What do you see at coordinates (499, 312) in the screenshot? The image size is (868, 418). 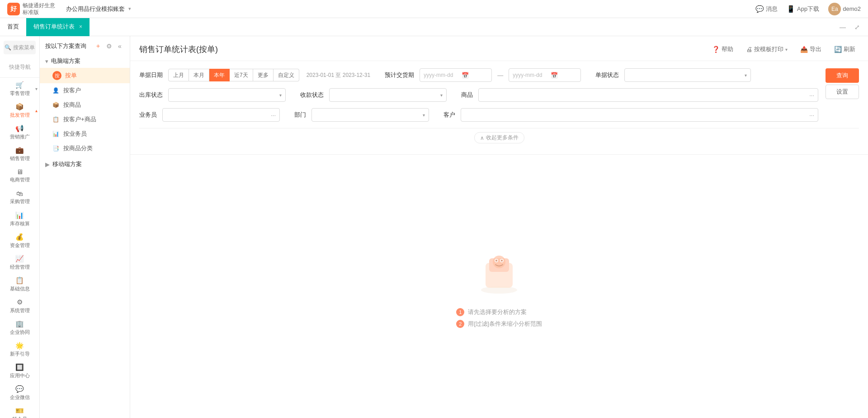 I see `empty-tip-1: 1 请先选择要分析的方案` at bounding box center [499, 312].